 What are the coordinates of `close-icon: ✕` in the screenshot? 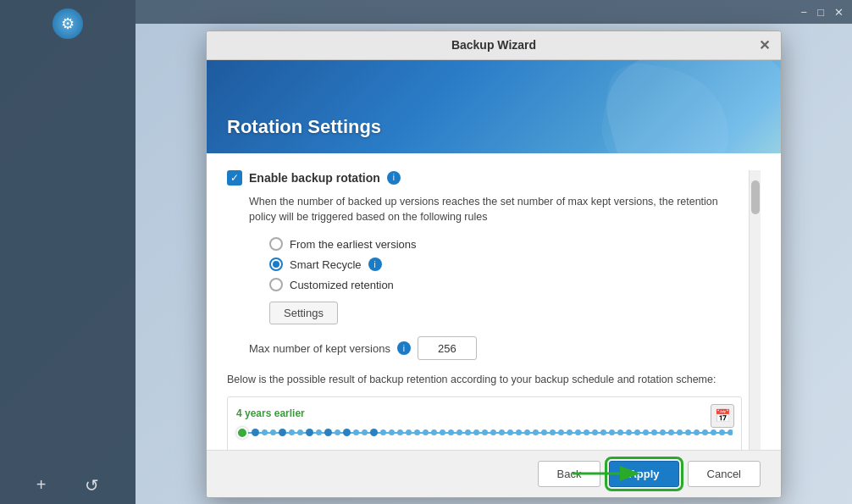 It's located at (838, 12).